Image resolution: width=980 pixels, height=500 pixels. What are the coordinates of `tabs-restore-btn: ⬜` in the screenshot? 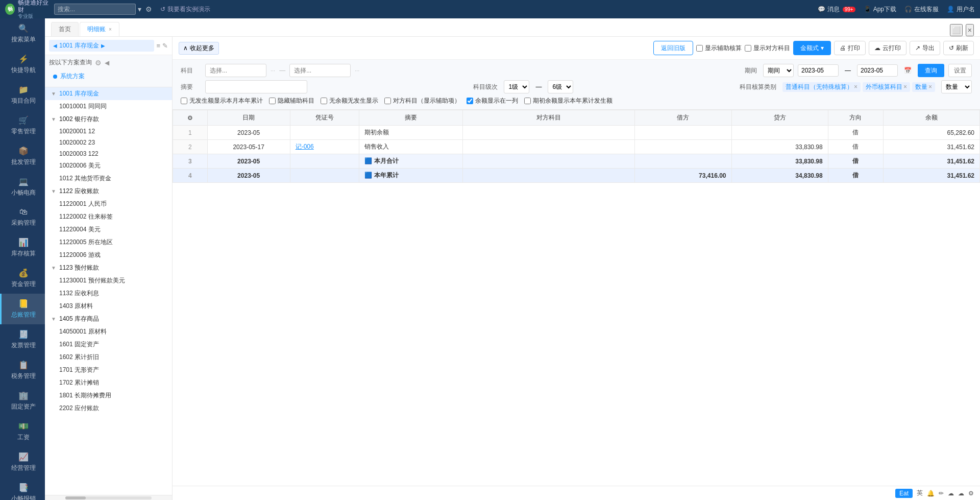 It's located at (957, 30).